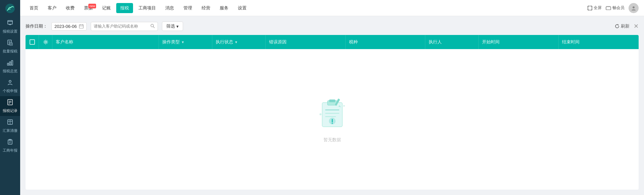  Describe the element at coordinates (10, 130) in the screenshot. I see `sidebar-item-label: 汇算清缴` at that location.